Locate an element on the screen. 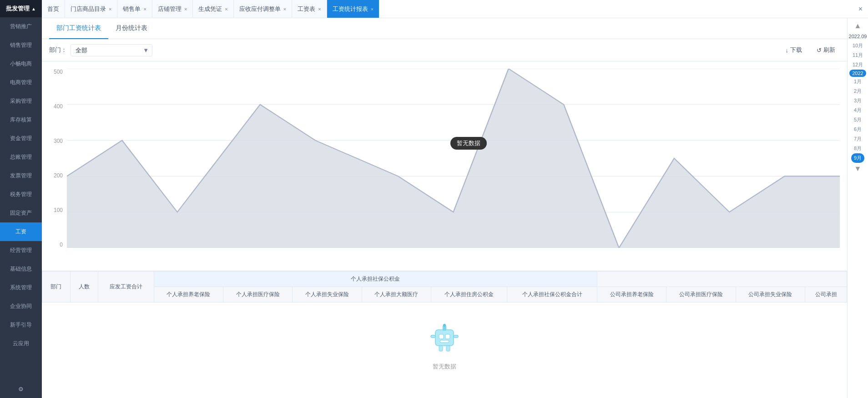 Image resolution: width=868 pixels, height=398 pixels. tab-bar: 首页 门店商品目录 × 销售单 × 店铺管理 × 生成凭证 × 应收应付调整单 … is located at coordinates (455, 9).